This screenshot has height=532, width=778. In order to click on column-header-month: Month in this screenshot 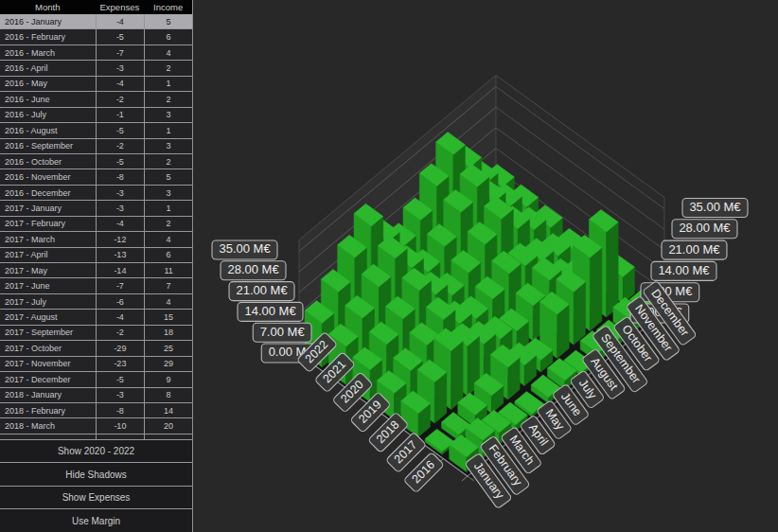, I will do `click(47, 8)`.